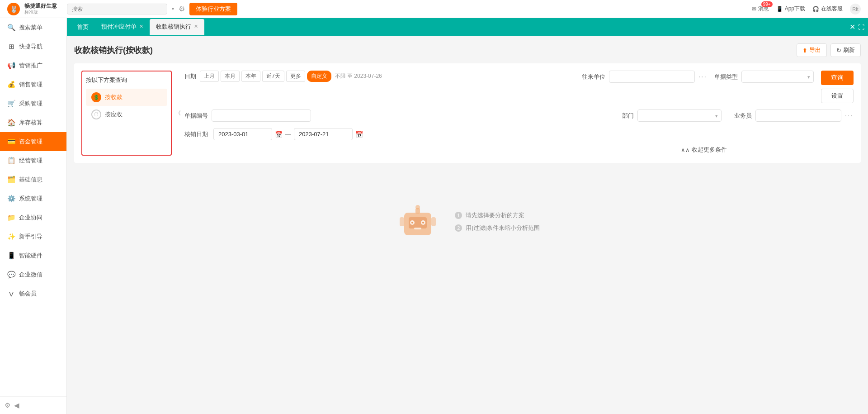 This screenshot has height=414, width=868. I want to click on empty-illustration, so click(418, 222).